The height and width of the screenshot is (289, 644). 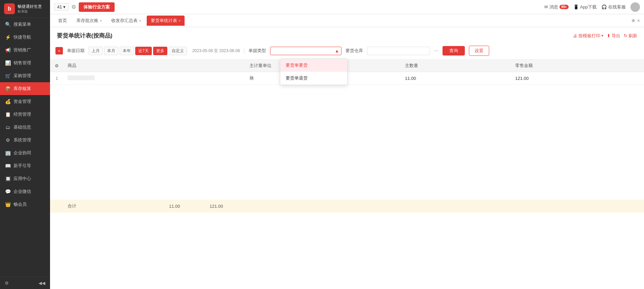 I want to click on sidebar-item-label: 企业微信, so click(x=22, y=192).